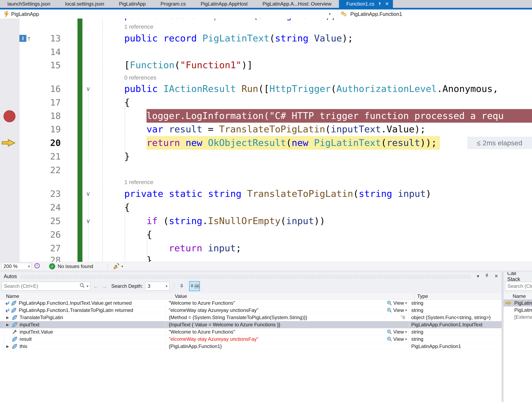 The image size is (532, 402). What do you see at coordinates (503, 337) in the screenshot?
I see `panel-splitter-vertical` at bounding box center [503, 337].